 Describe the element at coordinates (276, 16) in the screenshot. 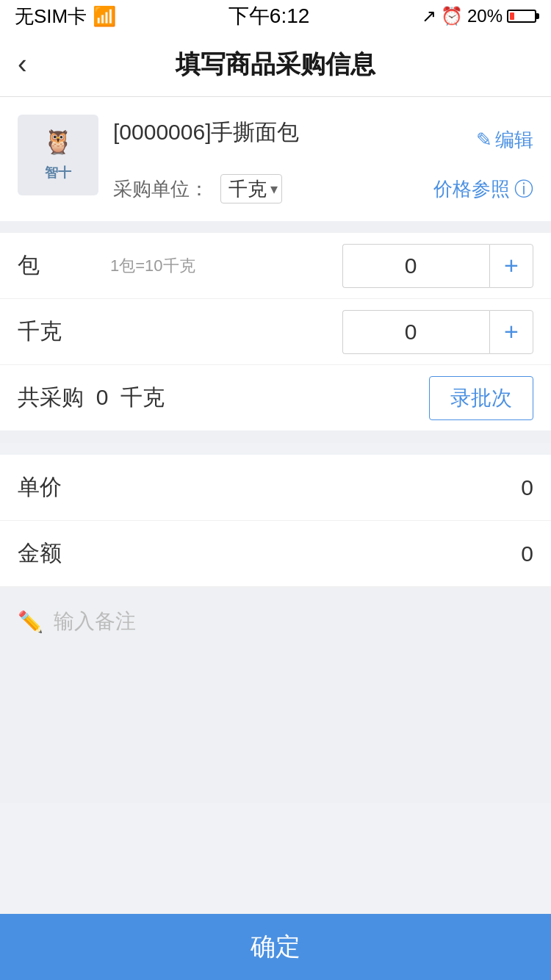

I see `status-bar: 无SIM卡 📶 下午6:12 ↗ ⏰ 20%` at that location.